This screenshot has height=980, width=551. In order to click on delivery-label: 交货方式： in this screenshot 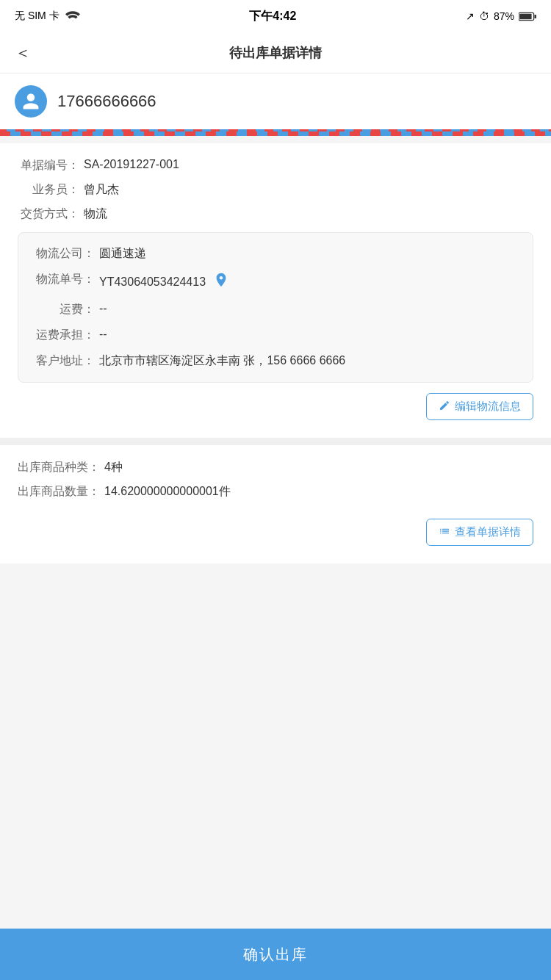, I will do `click(51, 215)`.